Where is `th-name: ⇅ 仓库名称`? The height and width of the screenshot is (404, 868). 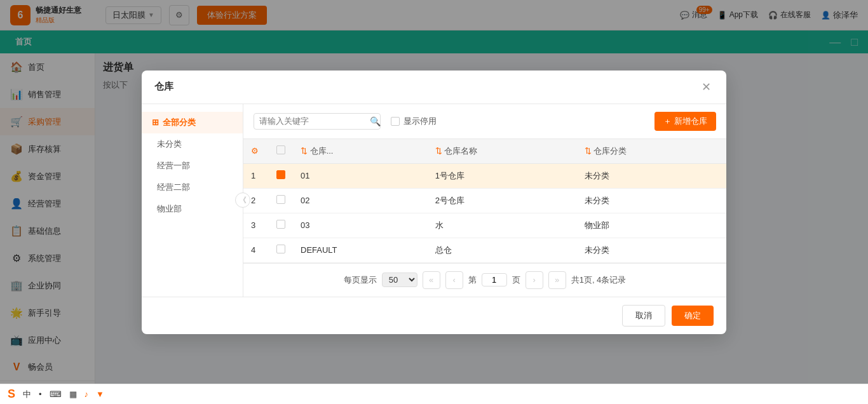 th-name: ⇅ 仓库名称 is located at coordinates (502, 151).